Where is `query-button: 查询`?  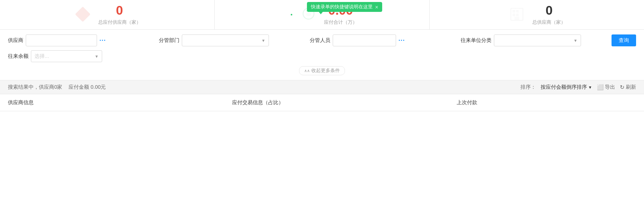
query-button: 查询 is located at coordinates (624, 40).